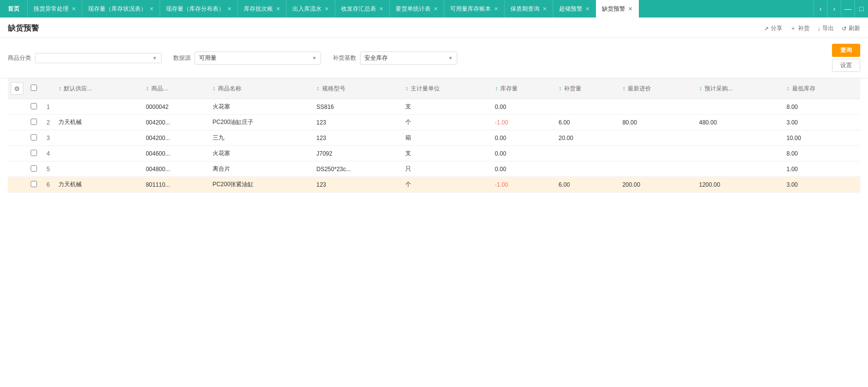  What do you see at coordinates (55, 9) in the screenshot?
I see `tab-defect-handling: 拣货异常处理 ✕` at bounding box center [55, 9].